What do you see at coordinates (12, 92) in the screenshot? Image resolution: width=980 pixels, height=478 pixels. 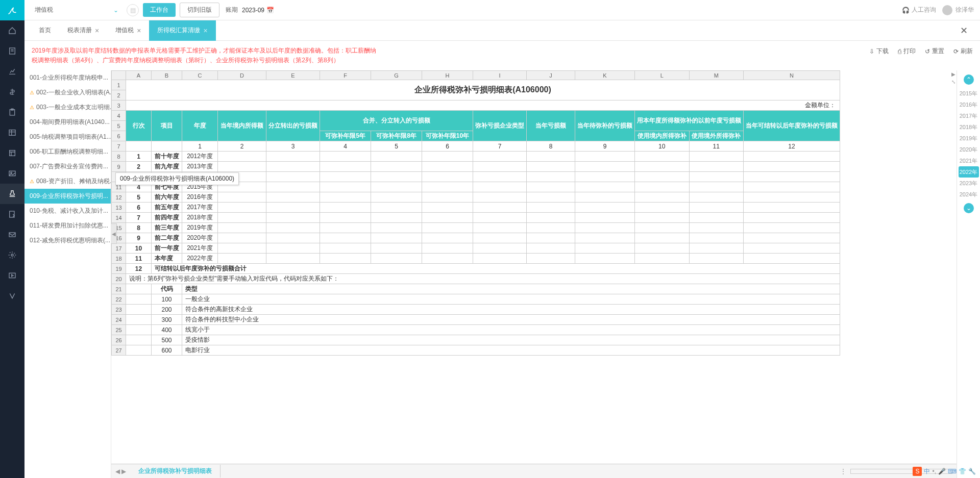 I see `nav-money-icon` at bounding box center [12, 92].